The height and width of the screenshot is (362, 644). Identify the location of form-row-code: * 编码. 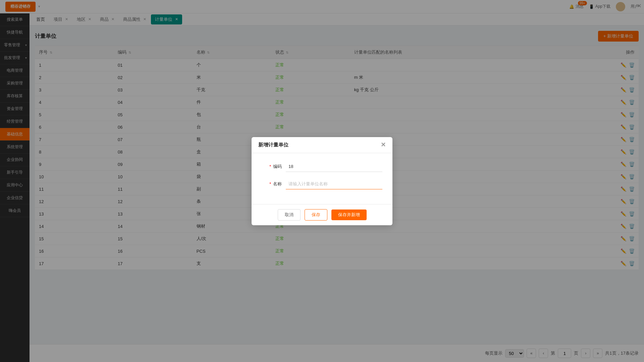
(322, 167).